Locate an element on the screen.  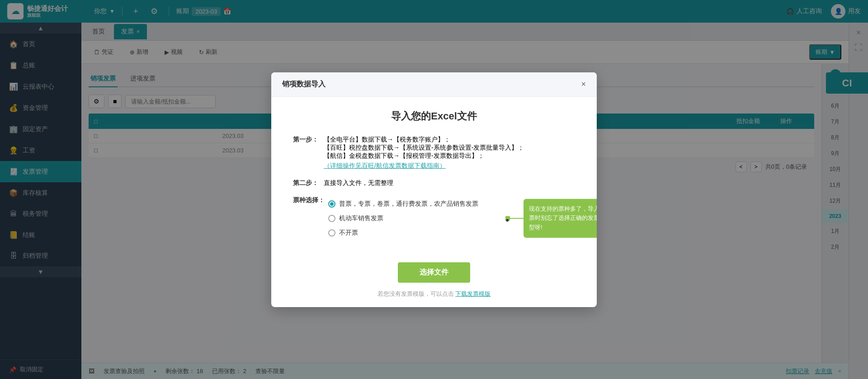
ticket-row: 票种选择： 普票，专票，卷票，通行费发票，农产品销售发票 机动车销售发票 is located at coordinates (434, 217).